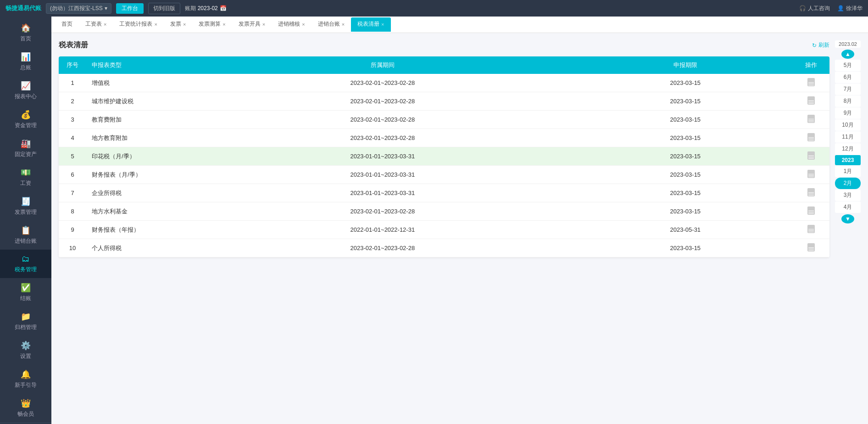 This screenshot has height=424, width=868. What do you see at coordinates (343, 24) in the screenshot?
I see `tab-purchase-ledger-close: ×` at bounding box center [343, 24].